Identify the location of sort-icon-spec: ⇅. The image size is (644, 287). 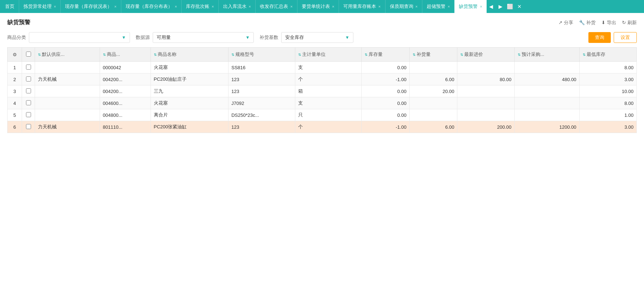
(233, 55).